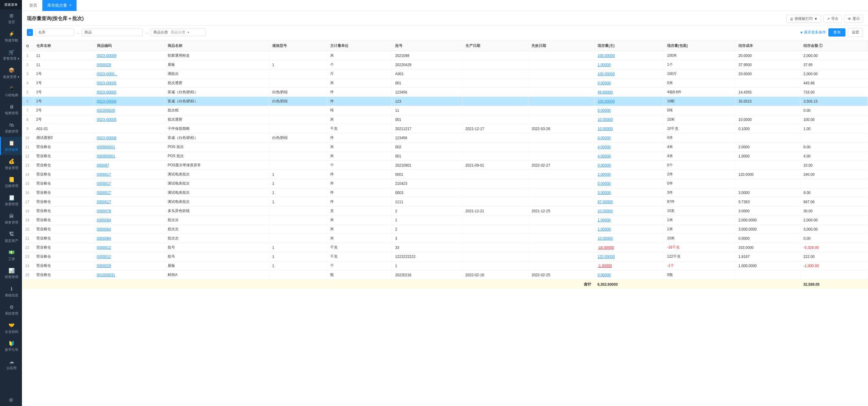  What do you see at coordinates (11, 219) in the screenshot?
I see `sidebar-item-tax: 🏛 税务管理` at bounding box center [11, 219].